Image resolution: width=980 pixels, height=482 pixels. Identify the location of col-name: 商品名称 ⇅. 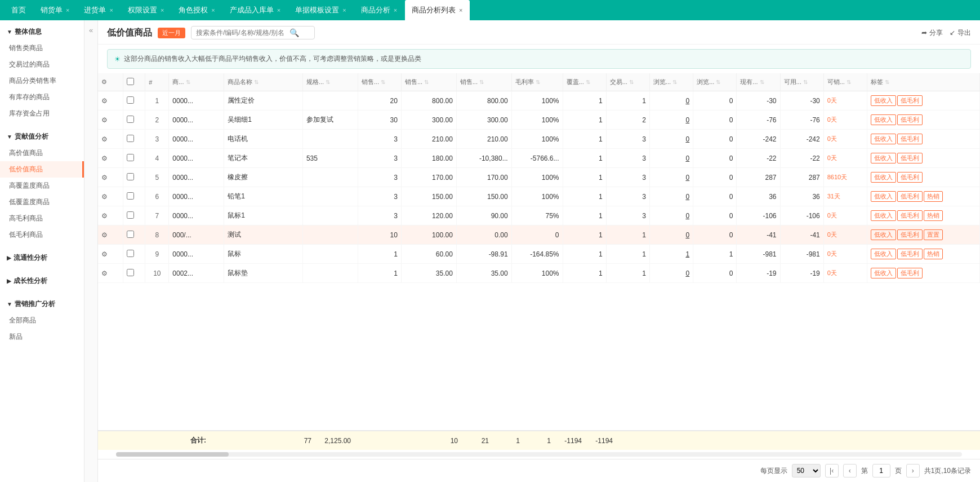
(264, 82).